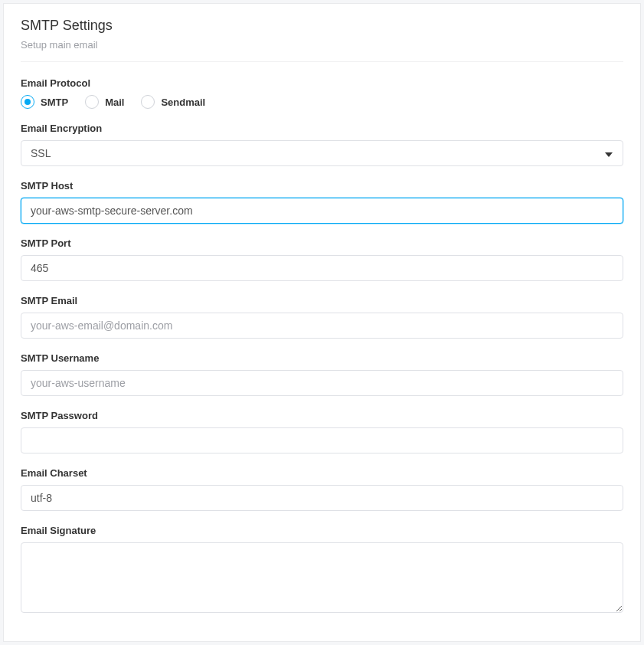 Image resolution: width=644 pixels, height=645 pixels. Describe the element at coordinates (322, 530) in the screenshot. I see `label-email-signature: Email Signature` at that location.